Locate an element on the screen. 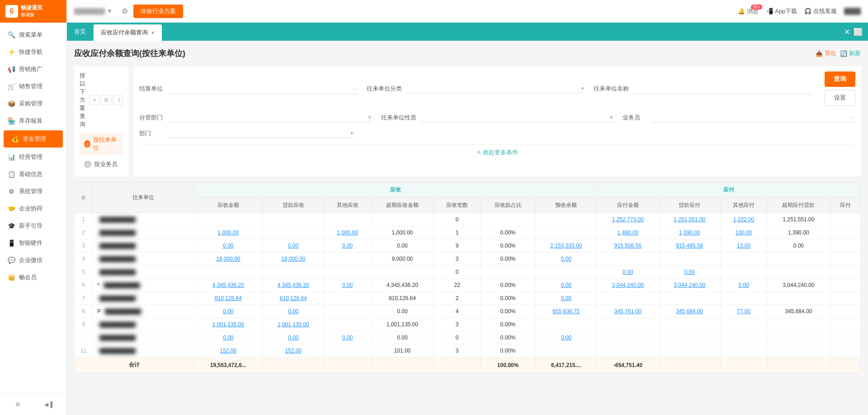 The height and width of the screenshot is (415, 868). sidebar-item-finance: 💰 资金管理 is located at coordinates (33, 139).